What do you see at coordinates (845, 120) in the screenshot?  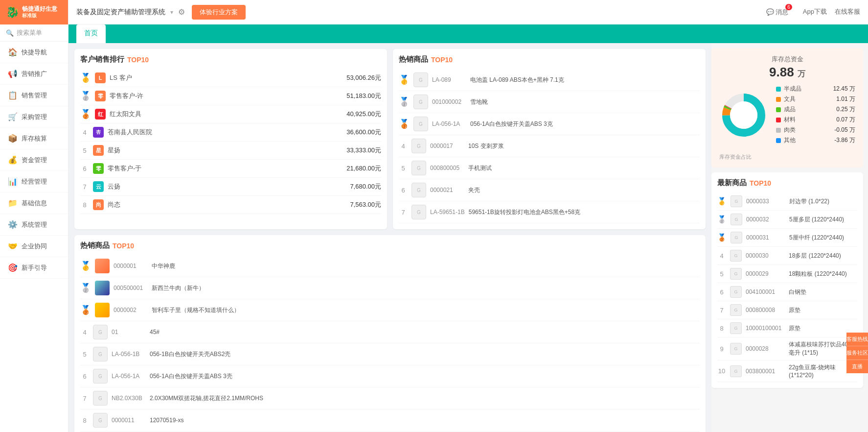 I see `legend-value: 0.07 万` at bounding box center [845, 120].